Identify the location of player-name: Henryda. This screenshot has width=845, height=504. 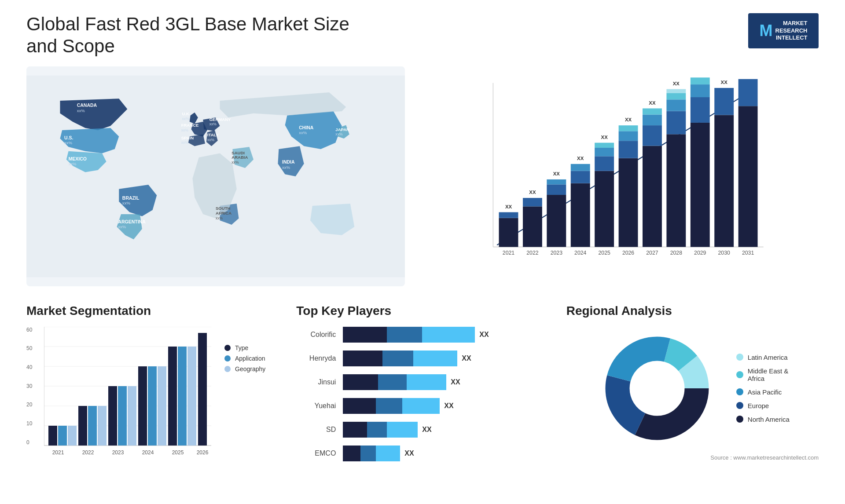
(316, 358).